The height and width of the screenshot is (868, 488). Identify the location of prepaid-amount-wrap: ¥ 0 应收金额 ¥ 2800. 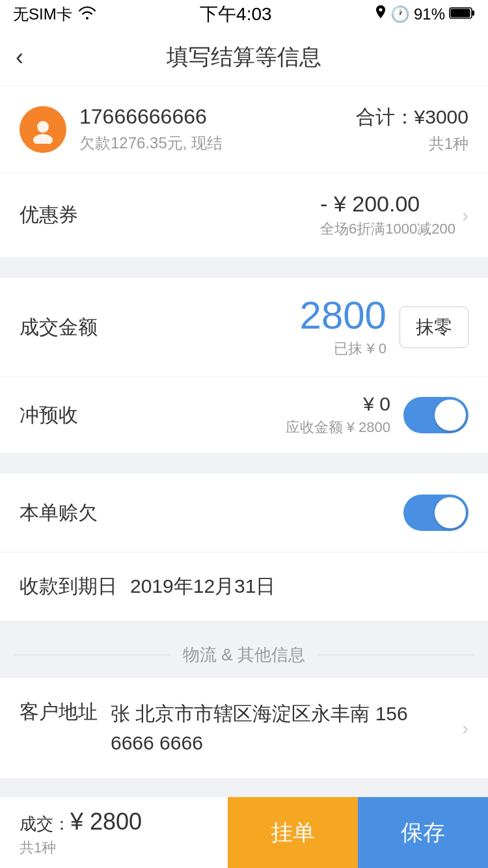
(338, 415).